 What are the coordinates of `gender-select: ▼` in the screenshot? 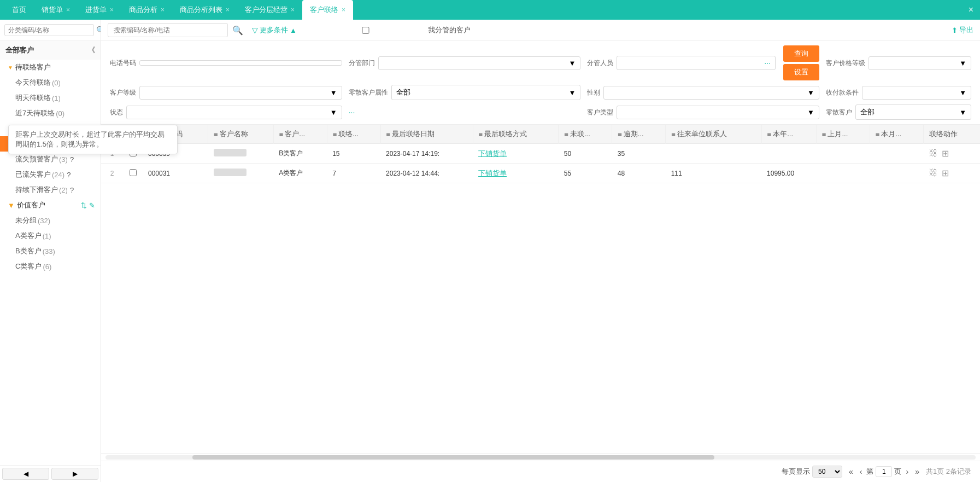 It's located at (712, 93).